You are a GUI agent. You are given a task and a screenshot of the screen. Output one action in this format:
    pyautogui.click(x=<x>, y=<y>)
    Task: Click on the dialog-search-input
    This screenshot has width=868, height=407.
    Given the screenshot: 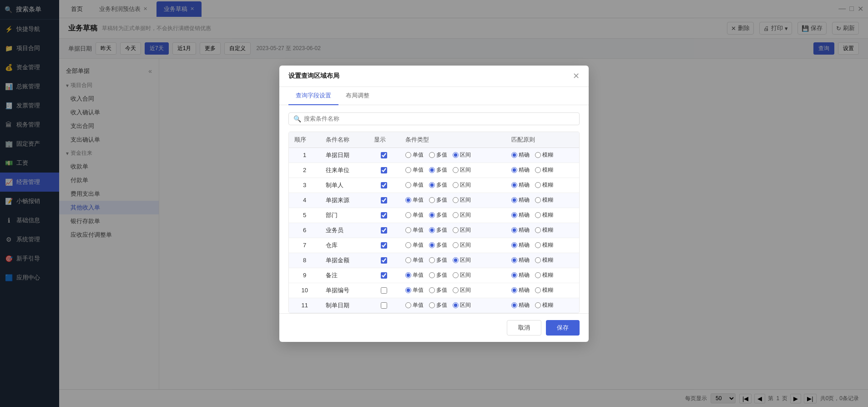 What is the action you would take?
    pyautogui.click(x=439, y=118)
    